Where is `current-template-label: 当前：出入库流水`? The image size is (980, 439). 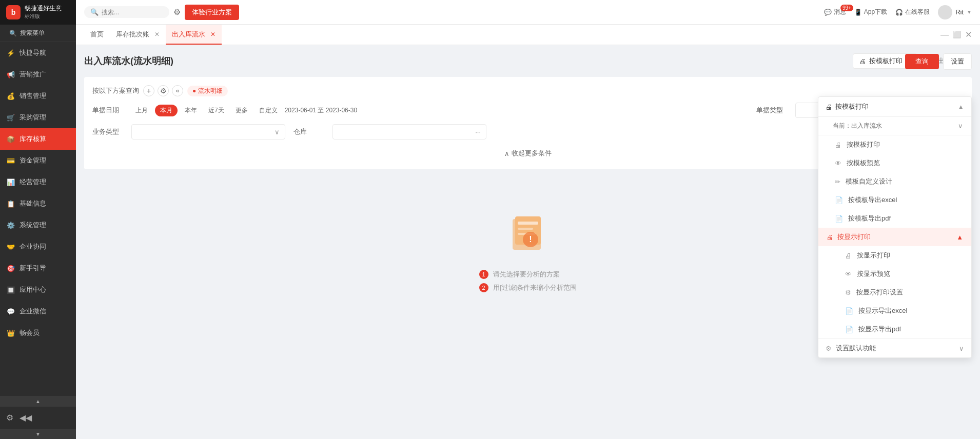
current-template-label: 当前：出入库流水 is located at coordinates (857, 126).